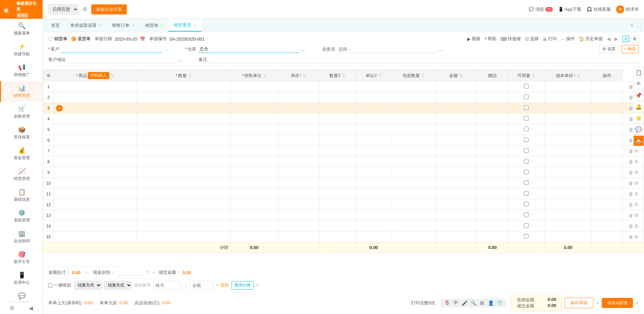 The image size is (644, 314). I want to click on select-action: ☑ 选择, so click(532, 39).